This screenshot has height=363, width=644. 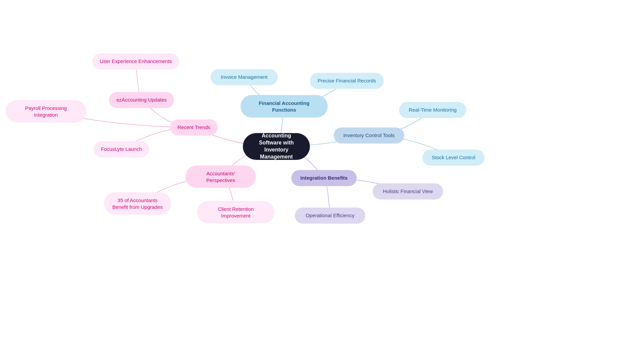 I want to click on holistic-financial-node: Holistic Financial View, so click(x=408, y=191).